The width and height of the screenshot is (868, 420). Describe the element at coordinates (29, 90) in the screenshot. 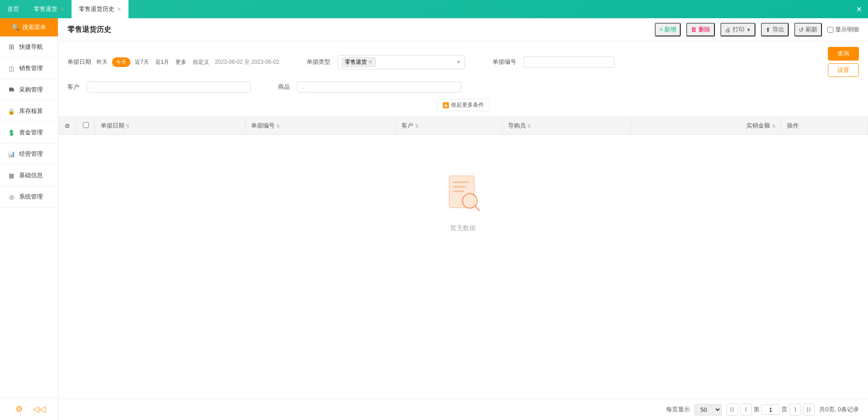

I see `sidebar-item-purchase: ⛟ 采购管理` at that location.